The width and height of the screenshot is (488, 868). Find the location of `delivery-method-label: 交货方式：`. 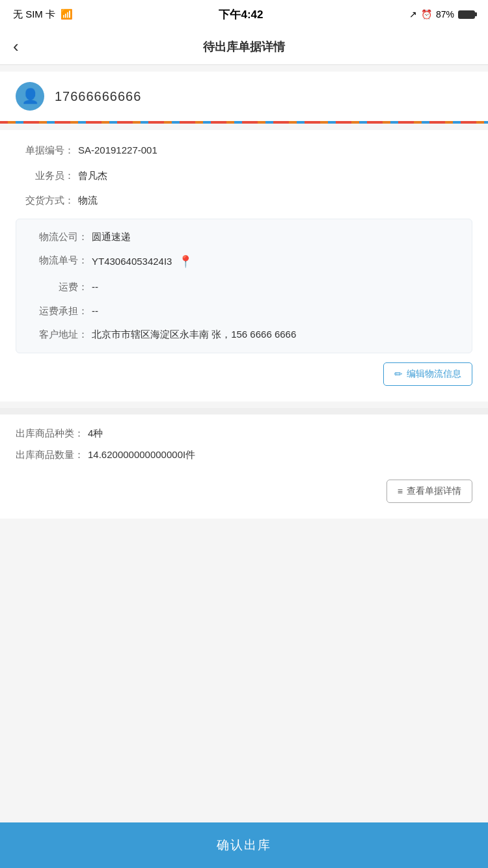

delivery-method-label: 交货方式： is located at coordinates (45, 200).